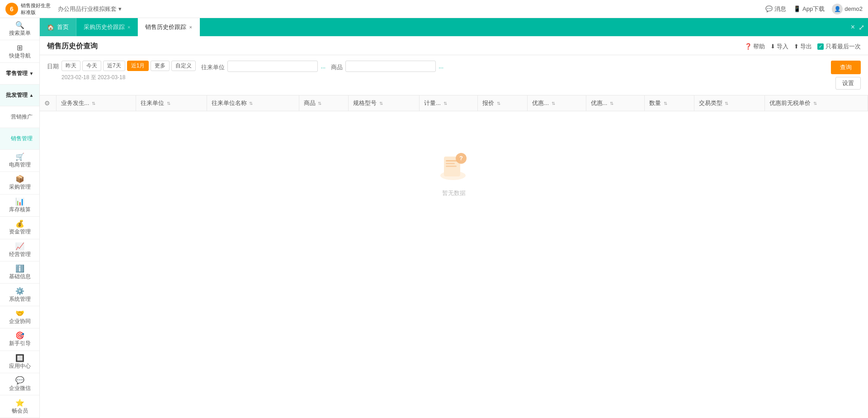  What do you see at coordinates (20, 295) in the screenshot?
I see `sidebar-item-system-mgmt: ⚙️ 系统管理` at bounding box center [20, 295].